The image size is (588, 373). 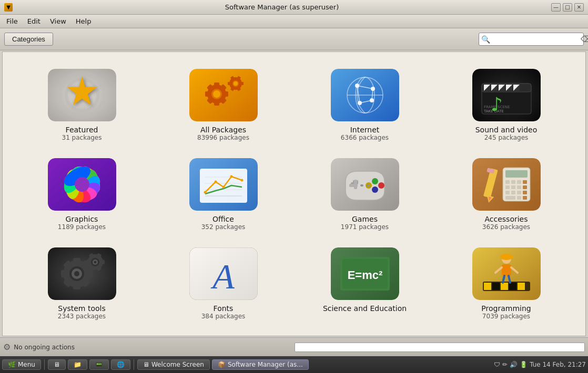 I want to click on menu-file: File, so click(x=12, y=21).